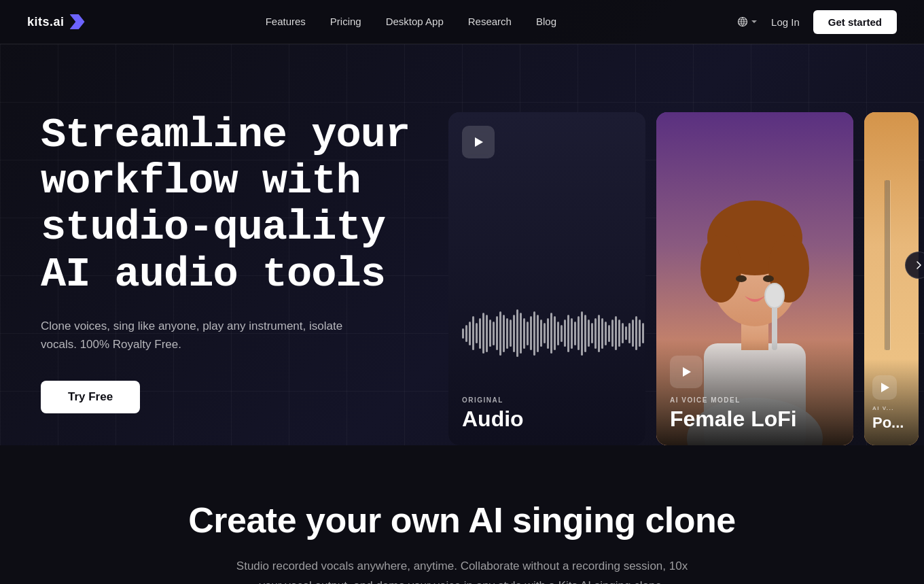 The width and height of the screenshot is (924, 584). I want to click on play-icon, so click(478, 142).